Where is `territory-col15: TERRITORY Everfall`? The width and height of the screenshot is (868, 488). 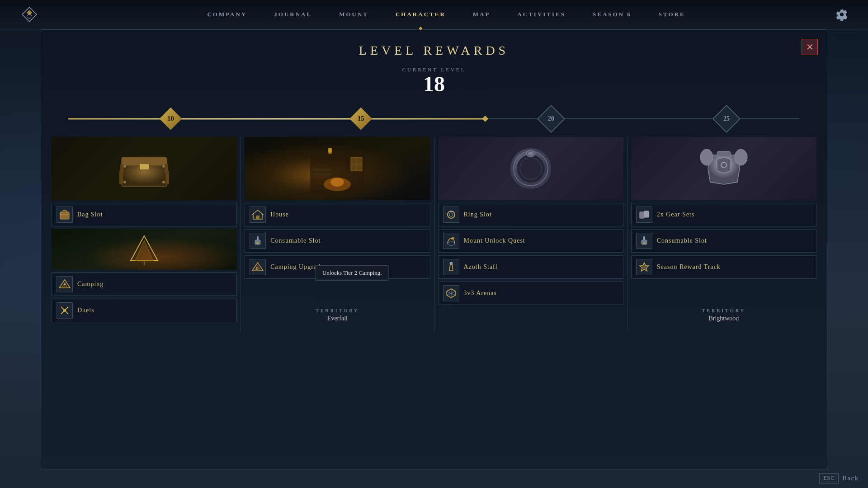 territory-col15: TERRITORY Everfall is located at coordinates (337, 315).